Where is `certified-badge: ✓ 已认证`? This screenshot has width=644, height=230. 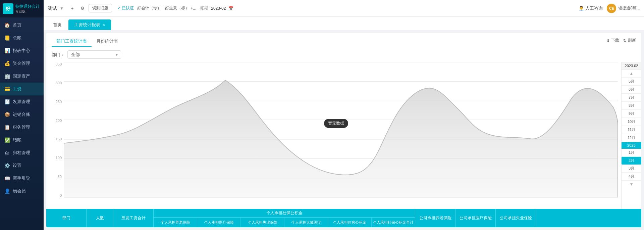
certified-badge: ✓ 已认证 is located at coordinates (125, 8).